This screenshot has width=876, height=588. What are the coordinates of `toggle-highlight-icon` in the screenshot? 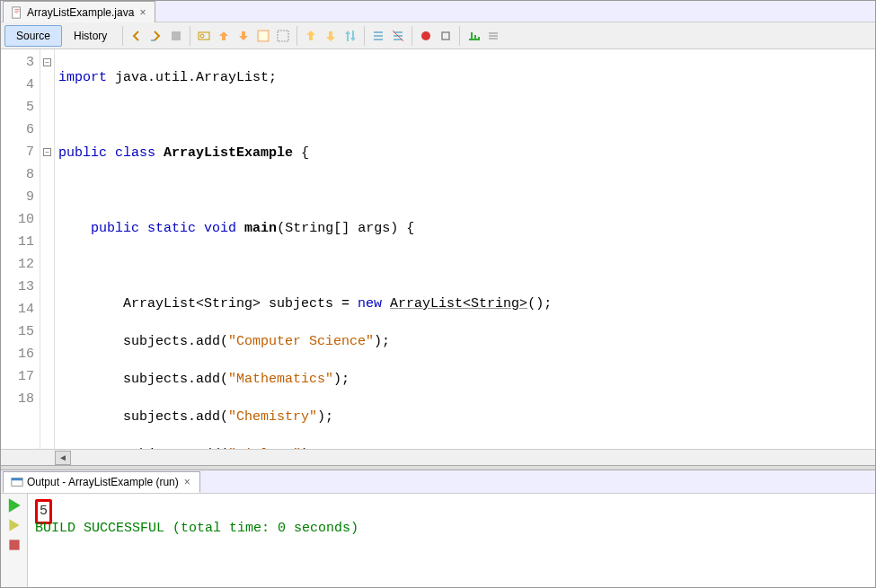 It's located at (263, 36).